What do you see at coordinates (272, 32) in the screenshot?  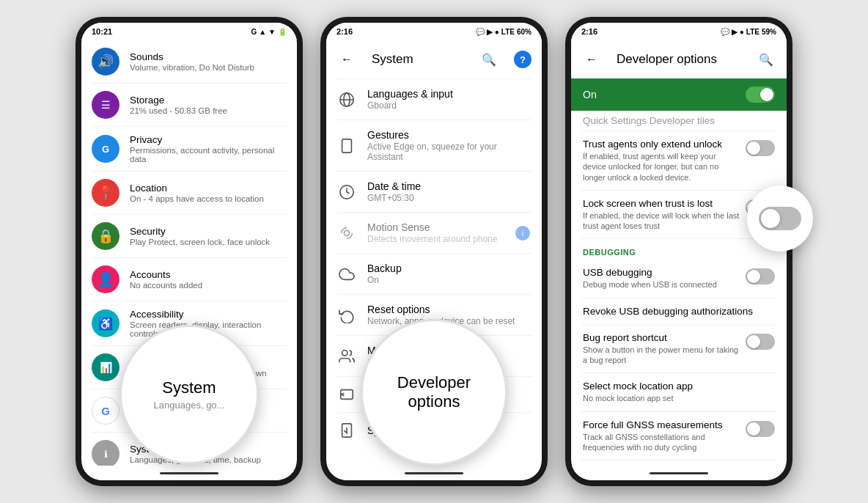 I see `wifi-icon: ▼` at bounding box center [272, 32].